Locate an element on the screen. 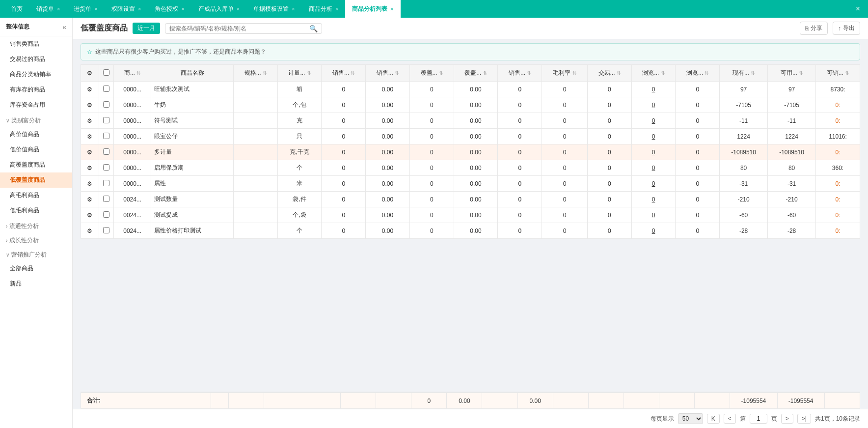 The image size is (868, 428). sidebar-item-high-value: 高价值商品 is located at coordinates (36, 135).